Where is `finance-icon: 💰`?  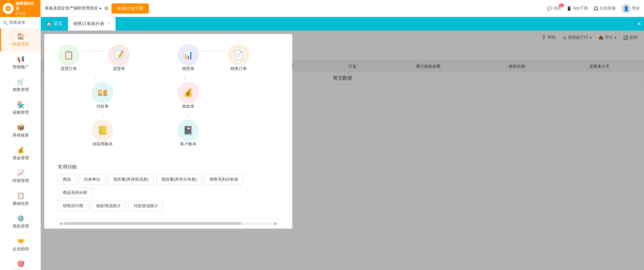
finance-icon: 💰 is located at coordinates (21, 150).